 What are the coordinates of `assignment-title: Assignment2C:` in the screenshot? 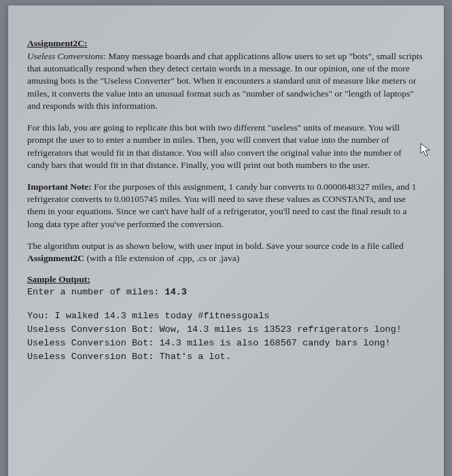 It's located at (226, 44).